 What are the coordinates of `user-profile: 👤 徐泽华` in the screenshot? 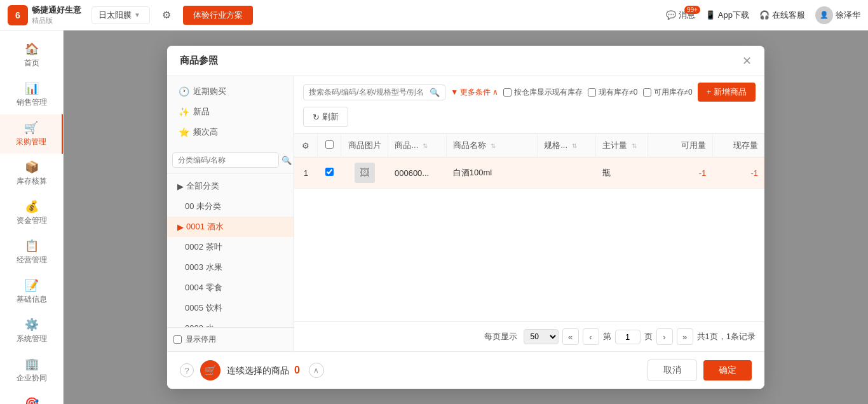 It's located at (837, 15).